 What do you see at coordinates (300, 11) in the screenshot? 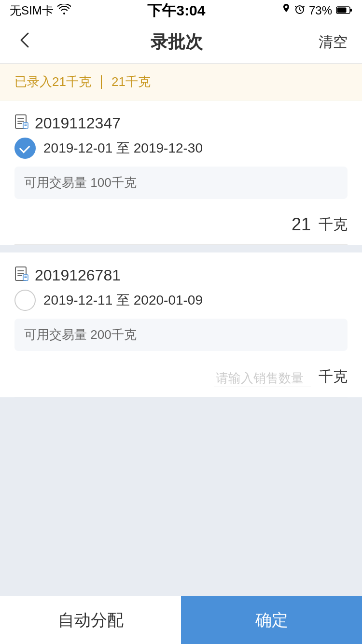
I see `alarm-icon` at bounding box center [300, 11].